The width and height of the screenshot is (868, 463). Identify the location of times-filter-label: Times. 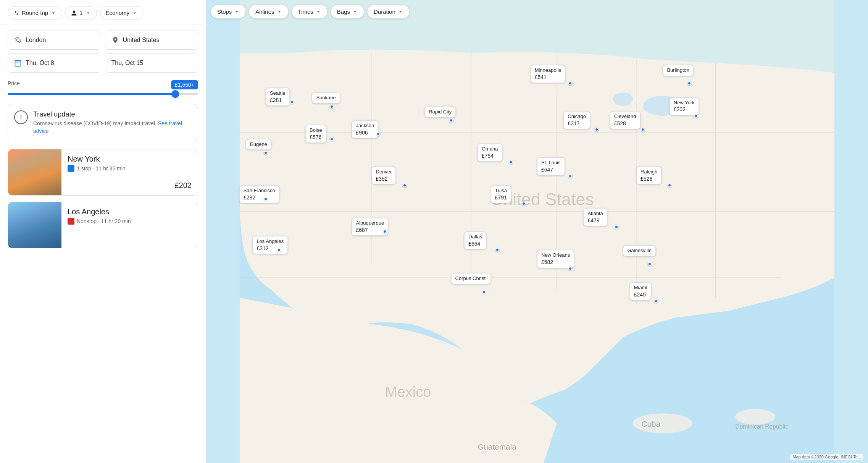
(306, 11).